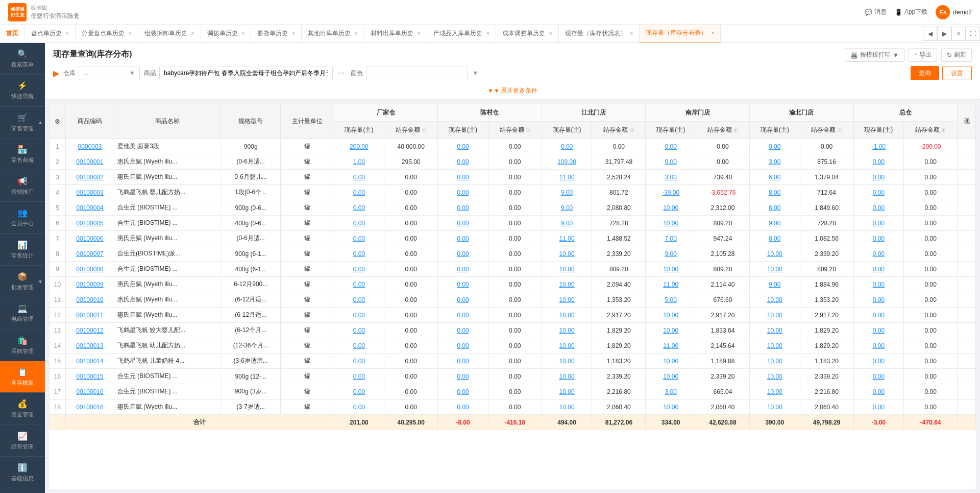 This screenshot has height=493, width=980. What do you see at coordinates (879, 147) in the screenshot?
I see `total-qty: -1.00` at bounding box center [879, 147].